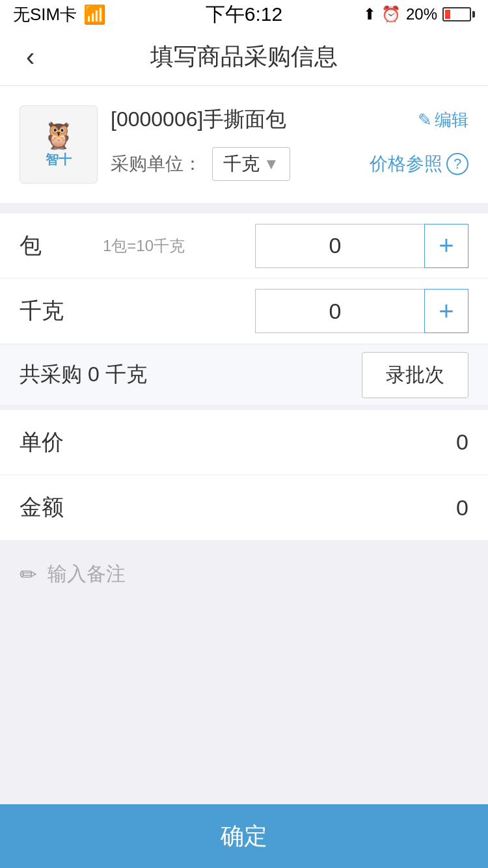 The height and width of the screenshot is (868, 488). I want to click on pencil-icon: ✏, so click(29, 575).